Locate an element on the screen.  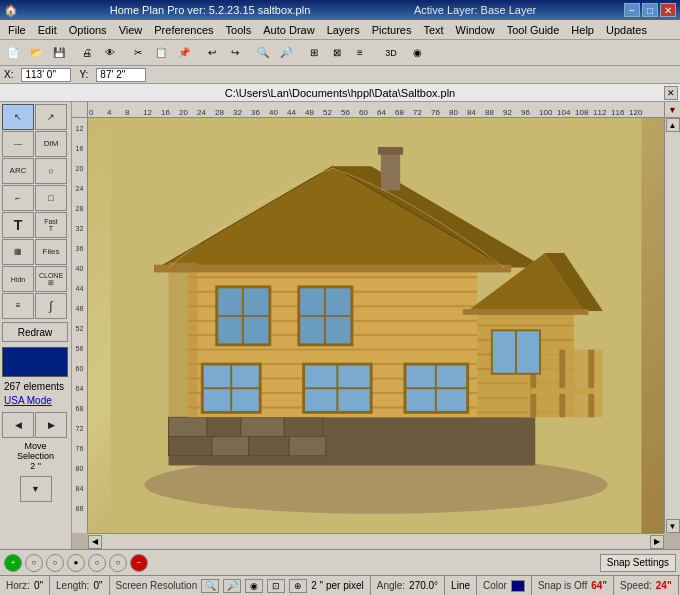
angle-tool-button: ⌐ is located at coordinates (18, 198).